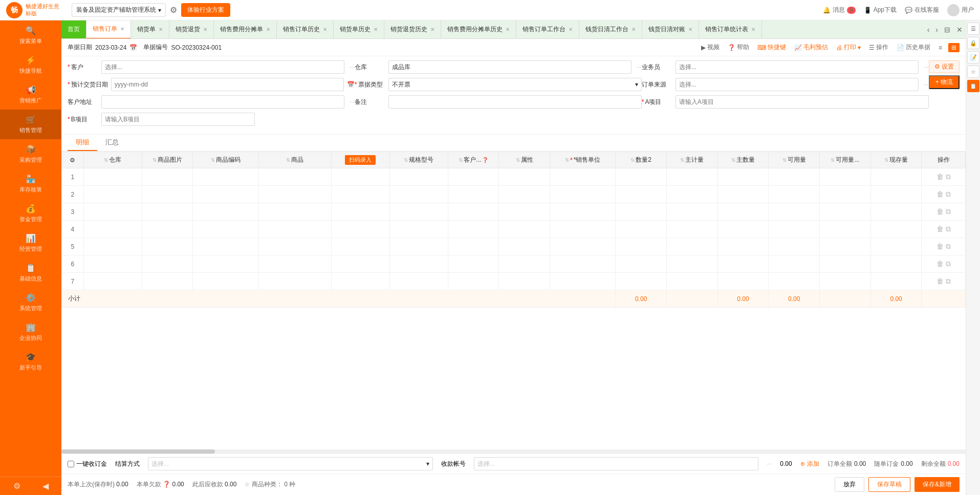 Image resolution: width=980 pixels, height=495 pixels. Describe the element at coordinates (670, 30) in the screenshot. I see `tab-money-reconcile: 钱货日清对账✕` at that location.